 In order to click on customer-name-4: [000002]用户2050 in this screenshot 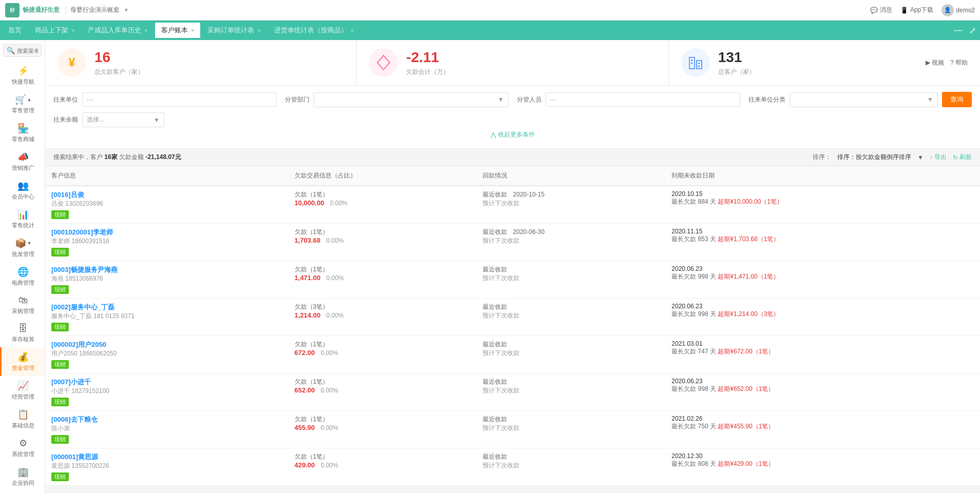, I will do `click(167, 345)`.